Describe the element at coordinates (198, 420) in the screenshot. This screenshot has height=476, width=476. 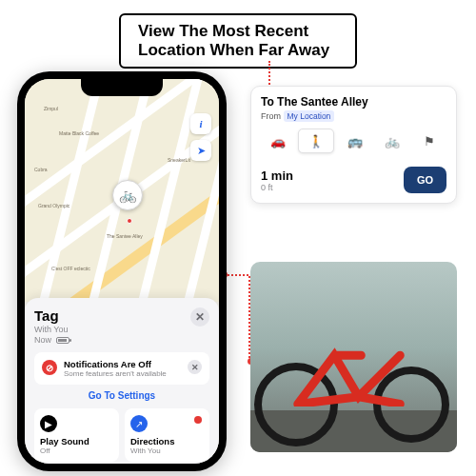
I see `badge-dot` at that location.